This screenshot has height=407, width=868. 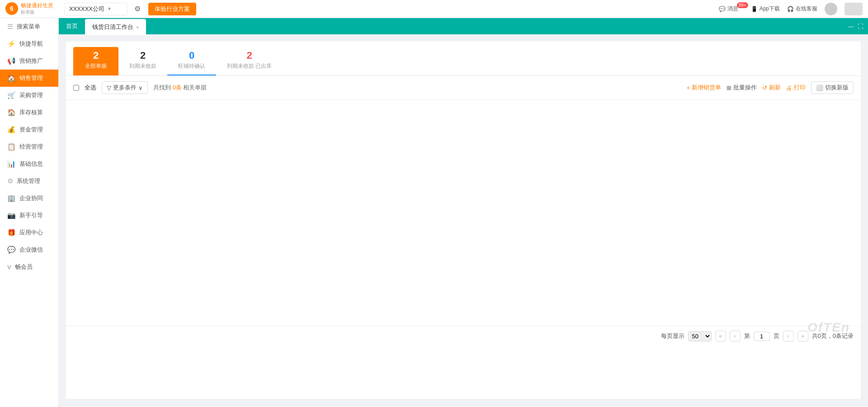 I want to click on minimize-icon: —, so click(x=851, y=26).